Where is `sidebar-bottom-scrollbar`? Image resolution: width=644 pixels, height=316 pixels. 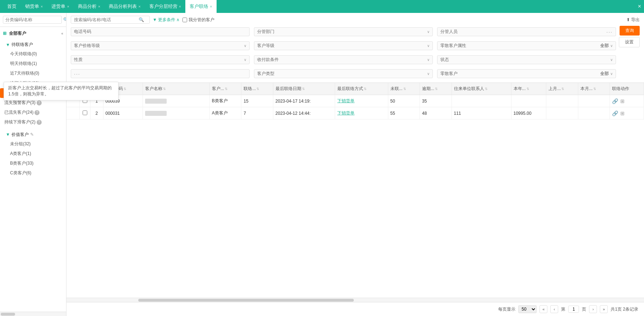
sidebar-bottom-scrollbar is located at coordinates (33, 314).